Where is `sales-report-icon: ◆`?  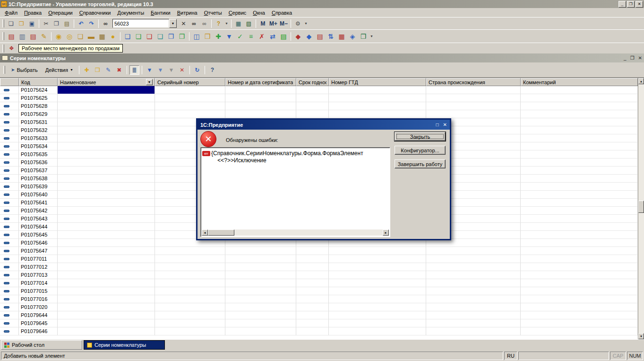
sales-report-icon: ◆ is located at coordinates (298, 36).